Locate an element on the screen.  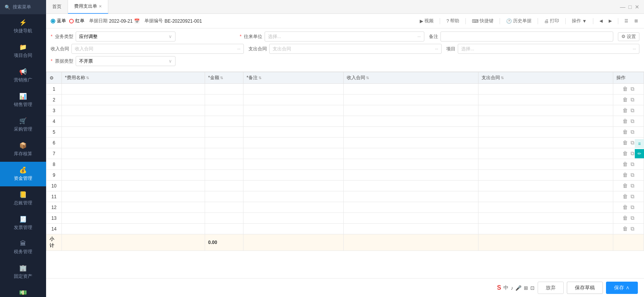
save-button: 保存 ∧ is located at coordinates (622, 288).